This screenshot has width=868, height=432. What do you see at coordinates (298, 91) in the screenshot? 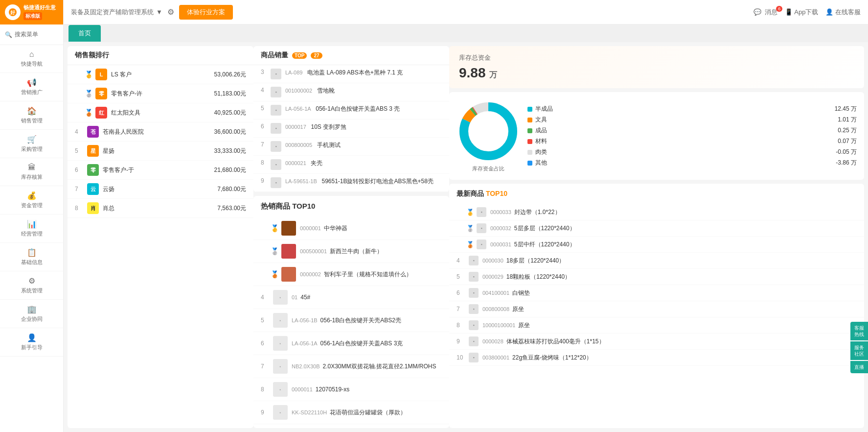
I see `product-code: 001000002` at bounding box center [298, 91].